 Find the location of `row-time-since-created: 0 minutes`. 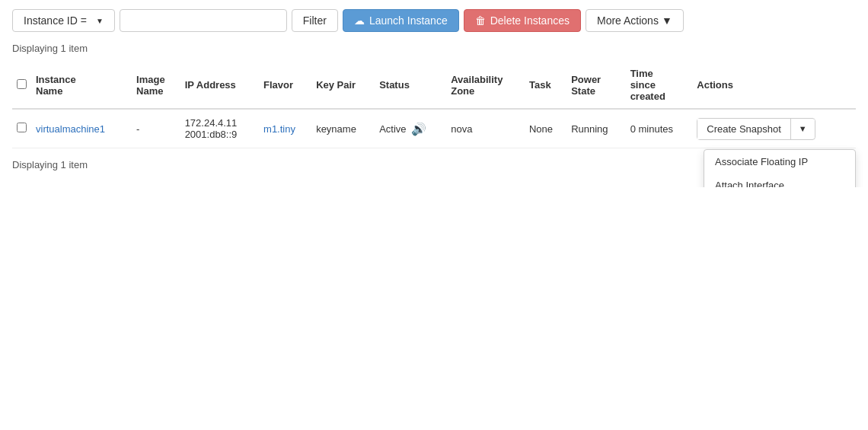

row-time-since-created: 0 minutes is located at coordinates (659, 129).